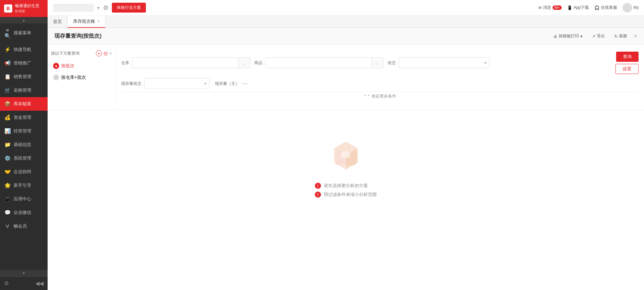  I want to click on topbar-dropdown-icon: ▾, so click(99, 8).